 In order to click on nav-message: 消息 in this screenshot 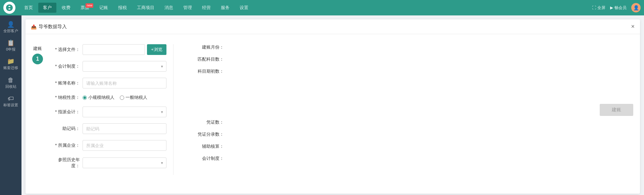, I will do `click(169, 8)`.